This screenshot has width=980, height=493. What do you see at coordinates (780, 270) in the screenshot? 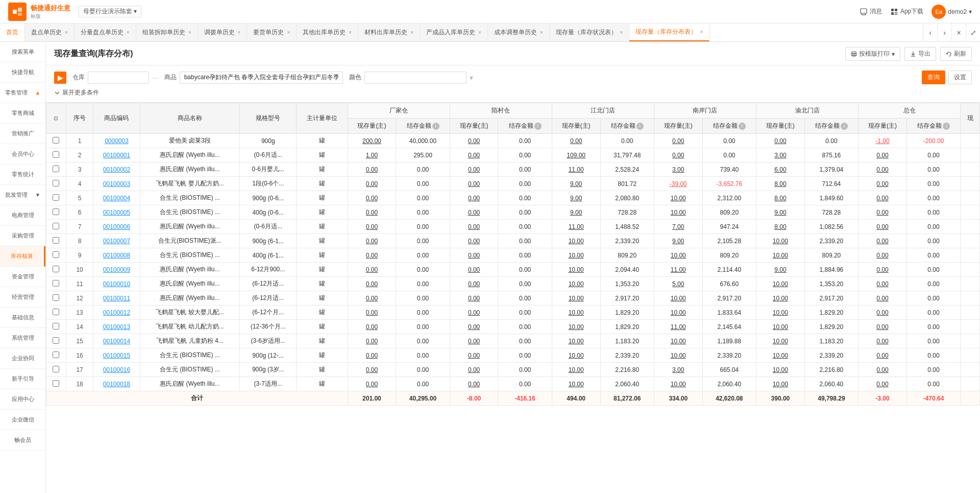
I see `row-w5-stock: 9.00` at bounding box center [780, 270].